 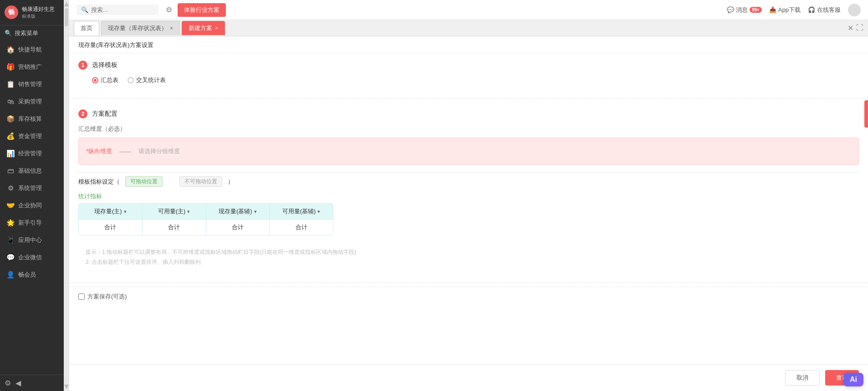 I want to click on chevron-down-icon-3: ▾, so click(x=319, y=211).